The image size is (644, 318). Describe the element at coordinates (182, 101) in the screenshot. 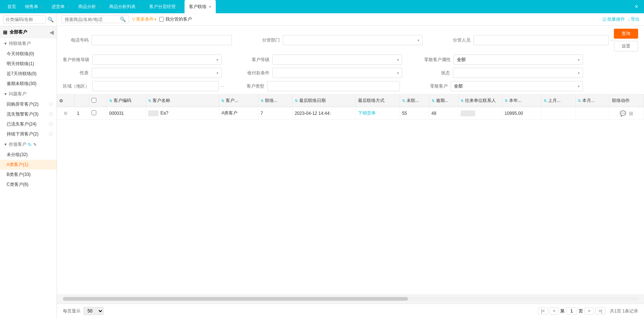

I see `col-name-header: ⇅客户名称` at that location.